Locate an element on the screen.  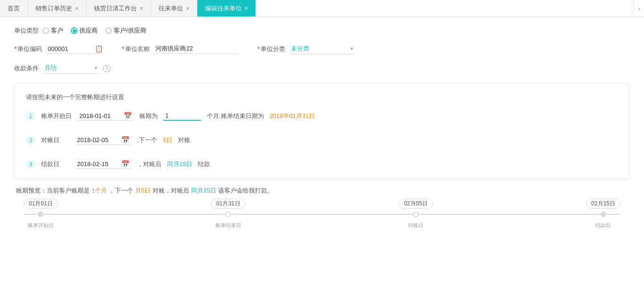
preview-section: 账期预览：当前客户账期是 1个月 ，下一个 月5日 对账，对账后 同月15日 该… is located at coordinates (322, 191).